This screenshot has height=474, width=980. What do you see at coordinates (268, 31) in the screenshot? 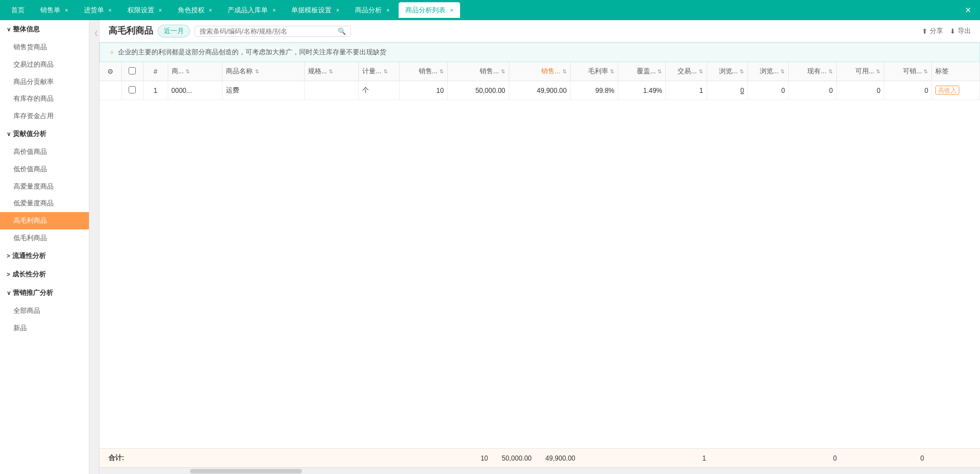
I see `search-input` at bounding box center [268, 31].